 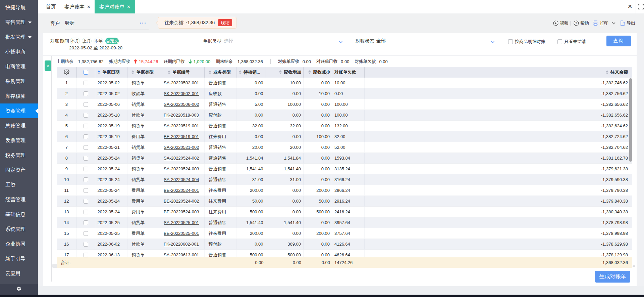 What do you see at coordinates (19, 244) in the screenshot?
I see `sidebar-item-17: 企业协同` at bounding box center [19, 244].